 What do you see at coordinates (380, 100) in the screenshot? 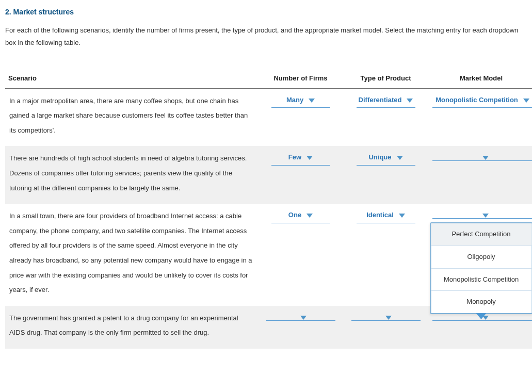
I see `dropdown-value: Differentiated` at bounding box center [380, 100].